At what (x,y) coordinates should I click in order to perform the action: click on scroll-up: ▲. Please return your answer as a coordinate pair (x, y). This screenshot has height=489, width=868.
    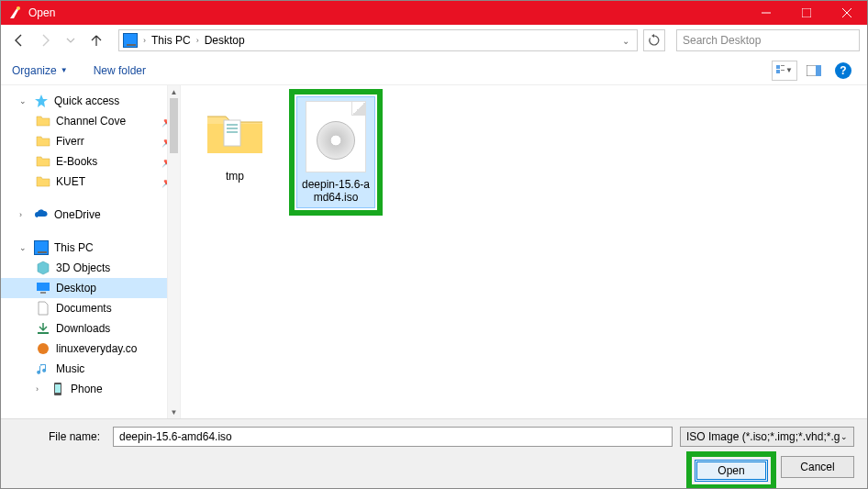
    Looking at the image, I should click on (174, 92).